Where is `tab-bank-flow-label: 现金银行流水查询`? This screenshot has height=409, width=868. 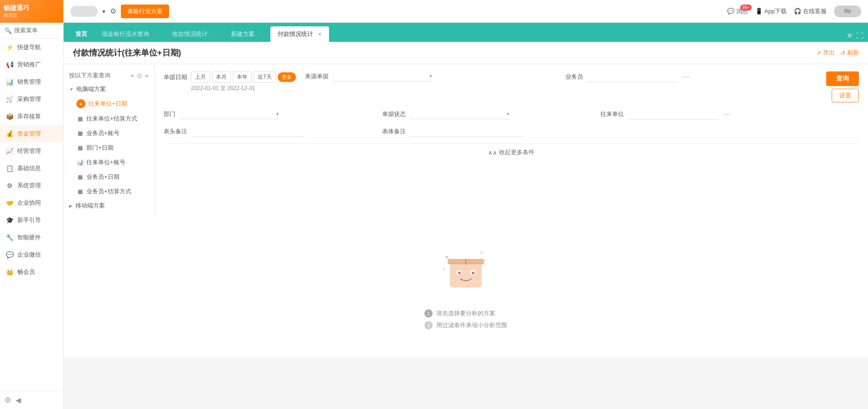
tab-bank-flow-label: 现金银行流水查询 is located at coordinates (125, 34).